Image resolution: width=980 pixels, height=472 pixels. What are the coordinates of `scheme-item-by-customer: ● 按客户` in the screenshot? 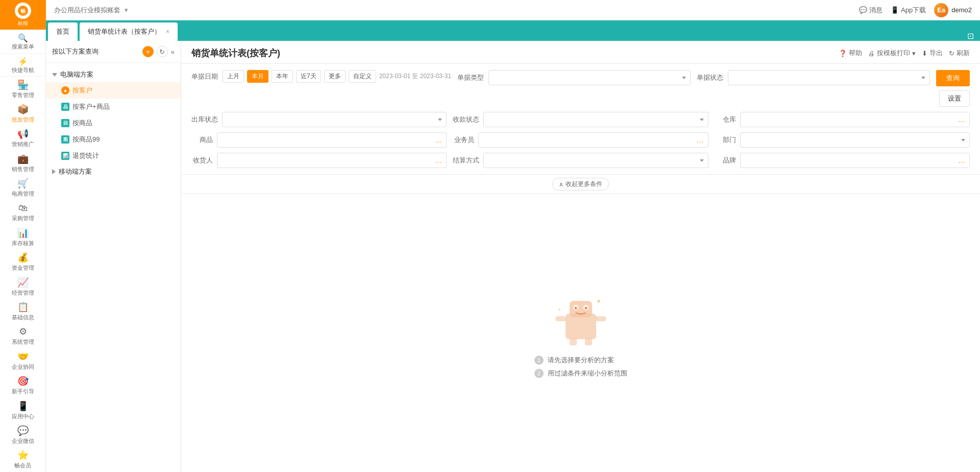 It's located at (113, 90).